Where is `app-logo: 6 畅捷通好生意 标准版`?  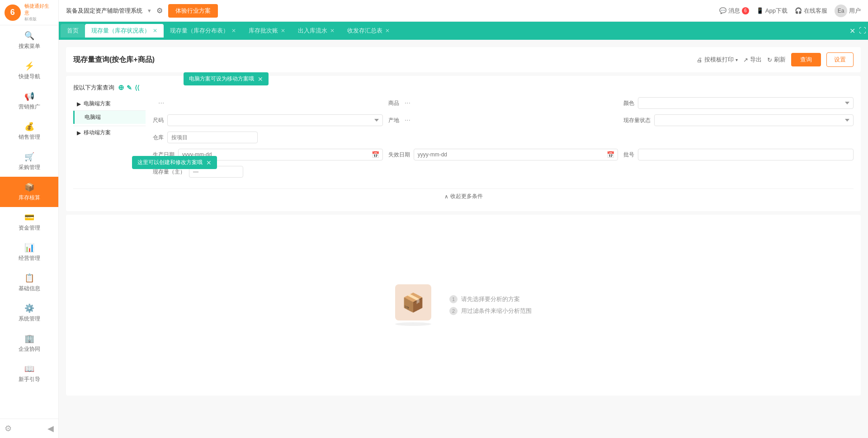
app-logo: 6 畅捷通好生意 标准版 is located at coordinates (29, 13).